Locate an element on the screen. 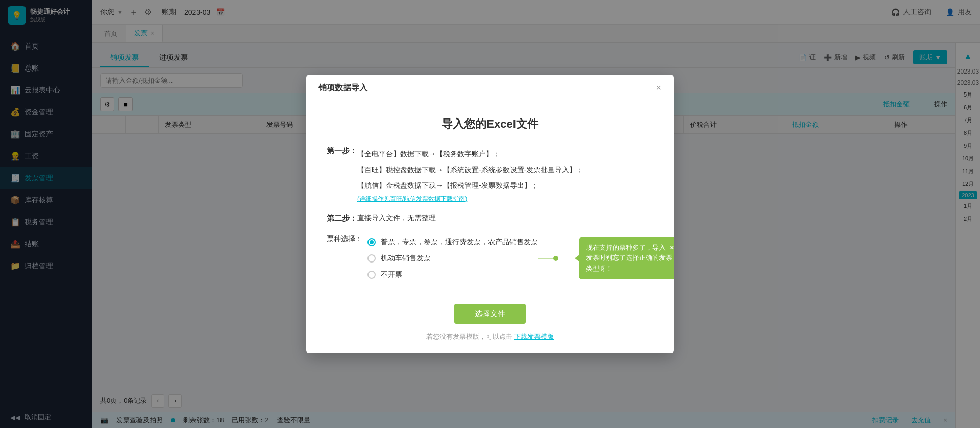 The width and height of the screenshot is (980, 428). modal-header: 销项数据导入 × is located at coordinates (490, 88).